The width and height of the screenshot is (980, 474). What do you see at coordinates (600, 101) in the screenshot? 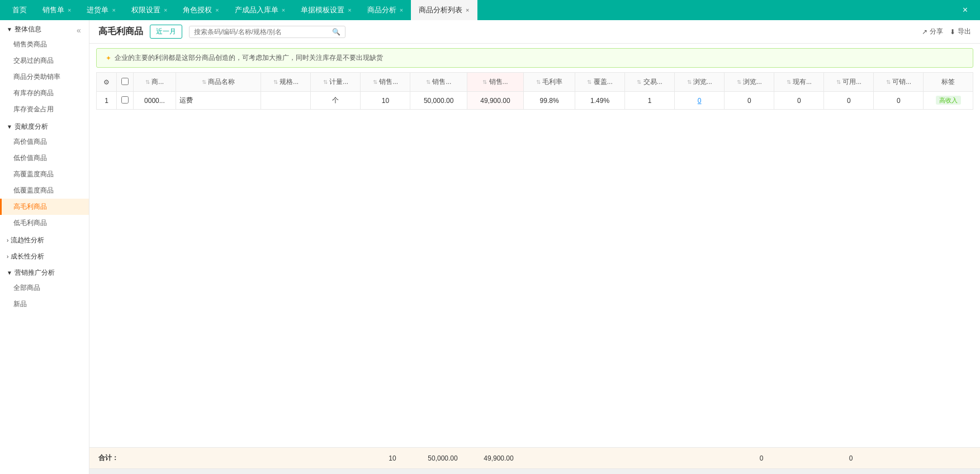
I see `cell-coverage: 1.49%` at bounding box center [600, 101].